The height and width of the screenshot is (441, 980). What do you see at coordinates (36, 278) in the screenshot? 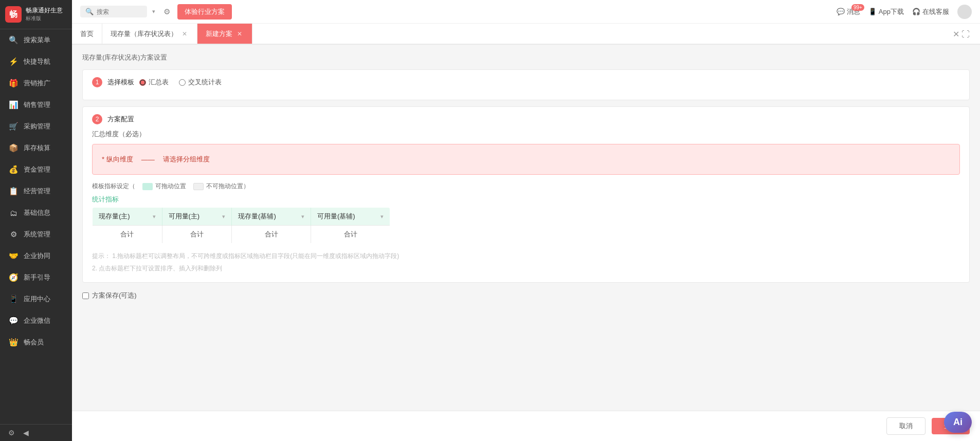
I see `sidebar-item-guide: 🧭 新手引导` at bounding box center [36, 278].